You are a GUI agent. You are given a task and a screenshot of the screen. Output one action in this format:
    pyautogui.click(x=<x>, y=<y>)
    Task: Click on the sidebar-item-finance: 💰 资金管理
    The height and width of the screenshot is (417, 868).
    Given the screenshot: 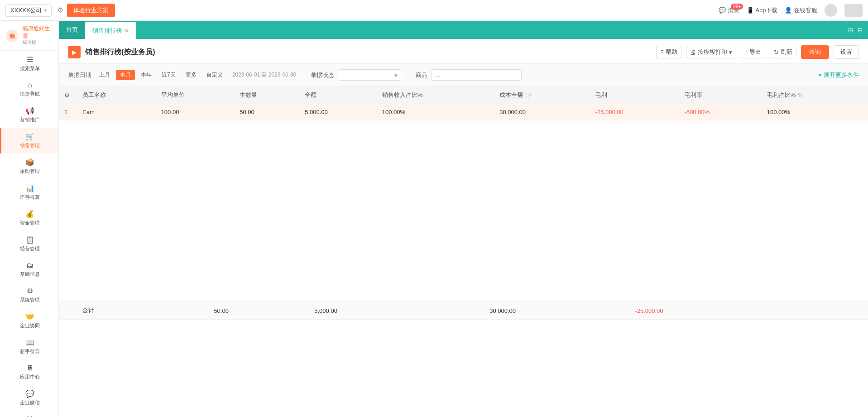 What is the action you would take?
    pyautogui.click(x=29, y=218)
    